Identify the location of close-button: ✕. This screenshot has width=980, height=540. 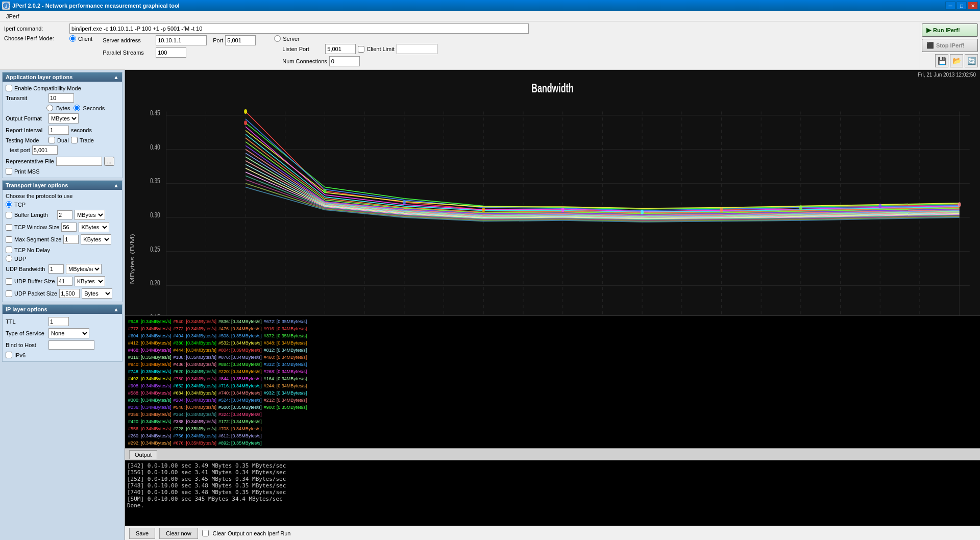
(973, 6).